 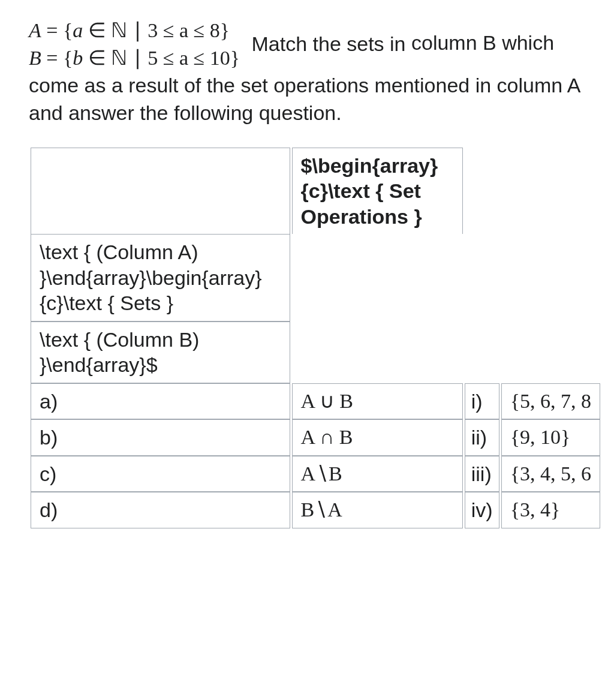 I want to click on table-row: d) B∖A iv) {3, 4}, so click(x=315, y=510).